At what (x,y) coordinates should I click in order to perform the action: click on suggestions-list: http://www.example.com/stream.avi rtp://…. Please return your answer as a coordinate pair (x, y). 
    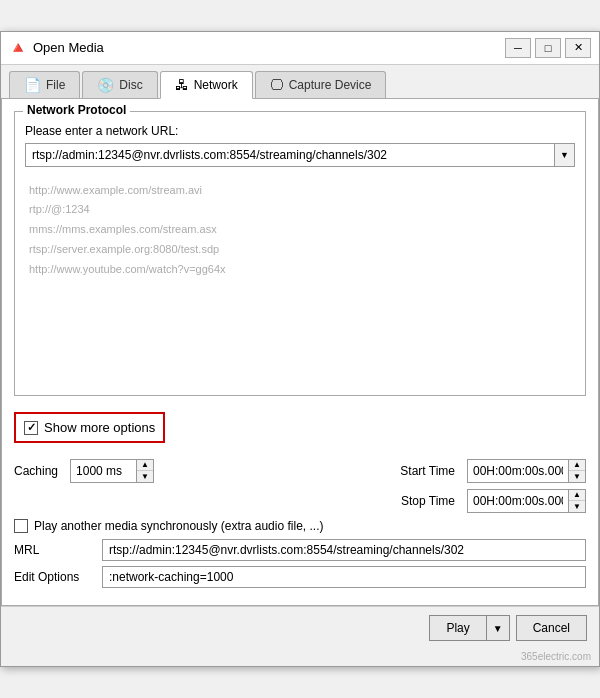
    Looking at the image, I should click on (300, 230).